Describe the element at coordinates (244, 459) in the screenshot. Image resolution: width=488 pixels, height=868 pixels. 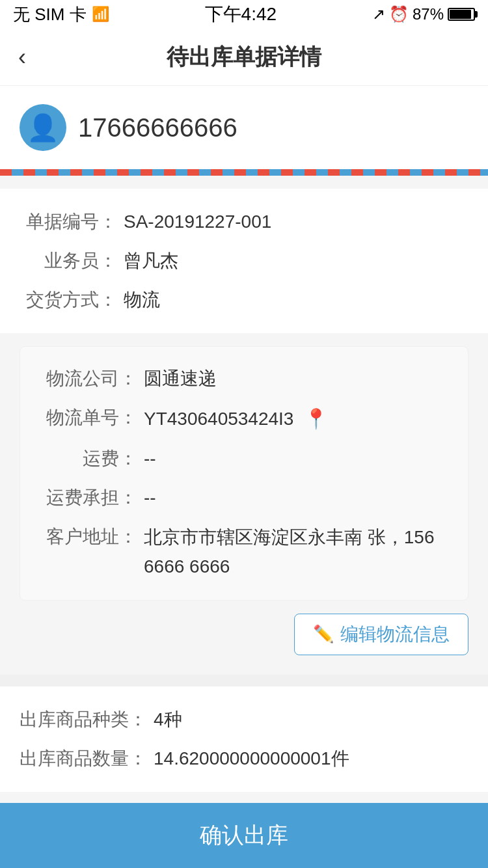
I see `freight-row: 运费： --` at that location.